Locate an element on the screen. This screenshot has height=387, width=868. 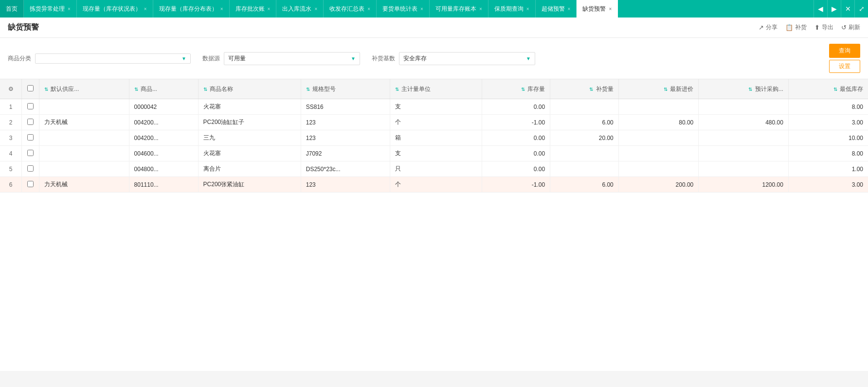
close-tab-5: × is located at coordinates (316, 9).